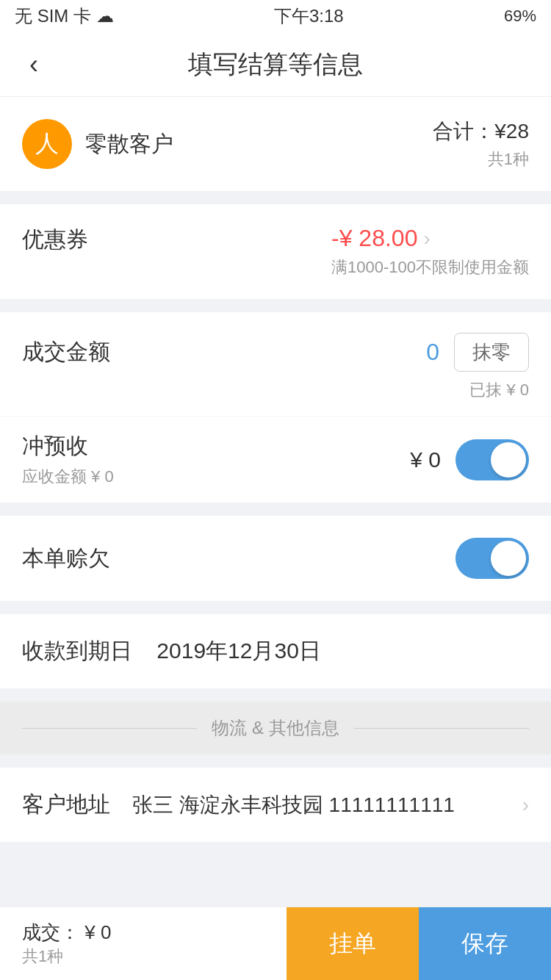 The width and height of the screenshot is (551, 980). I want to click on status-time: 下午3:18, so click(309, 16).